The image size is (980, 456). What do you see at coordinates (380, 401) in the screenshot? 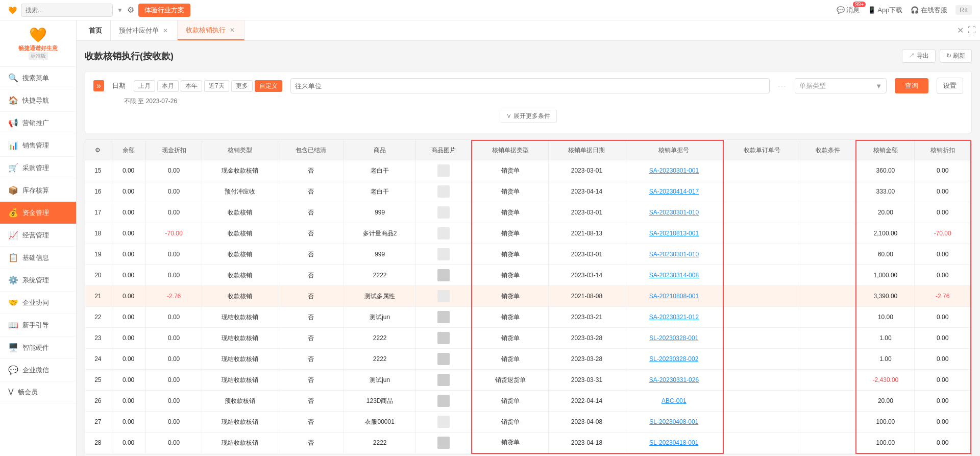
I see `cell-goods: 123D商品` at bounding box center [380, 401].